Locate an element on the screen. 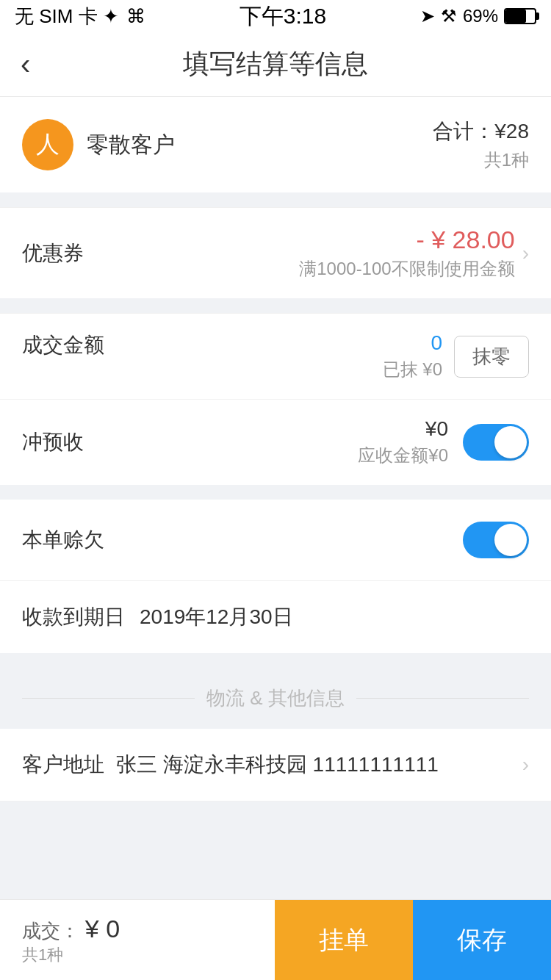 The height and width of the screenshot is (980, 551). coupon-value-block: - ¥ 28.00 满1000-100不限制使用金额 is located at coordinates (407, 253).